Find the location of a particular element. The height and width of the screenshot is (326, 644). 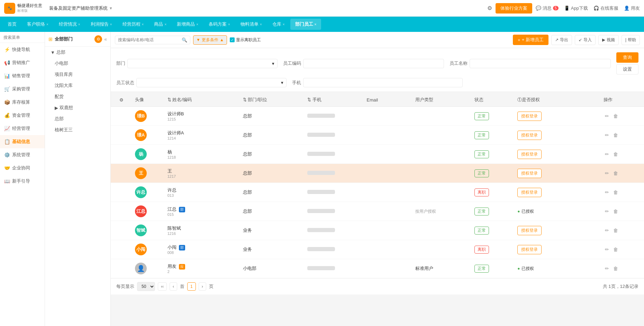

filter-settings-btn: 设置 is located at coordinates (627, 69).